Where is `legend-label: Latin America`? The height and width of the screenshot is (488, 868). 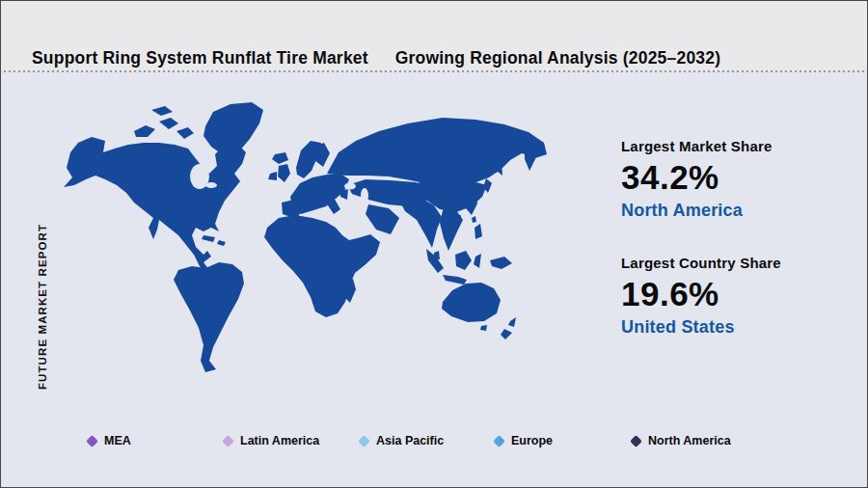
legend-label: Latin America is located at coordinates (280, 441).